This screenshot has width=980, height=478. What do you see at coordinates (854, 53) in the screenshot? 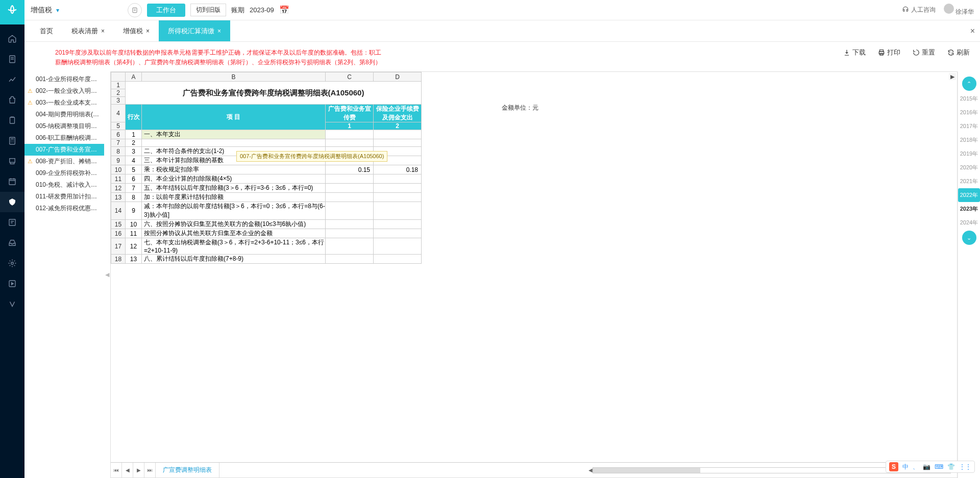
I see `download-button: 下载` at bounding box center [854, 53].